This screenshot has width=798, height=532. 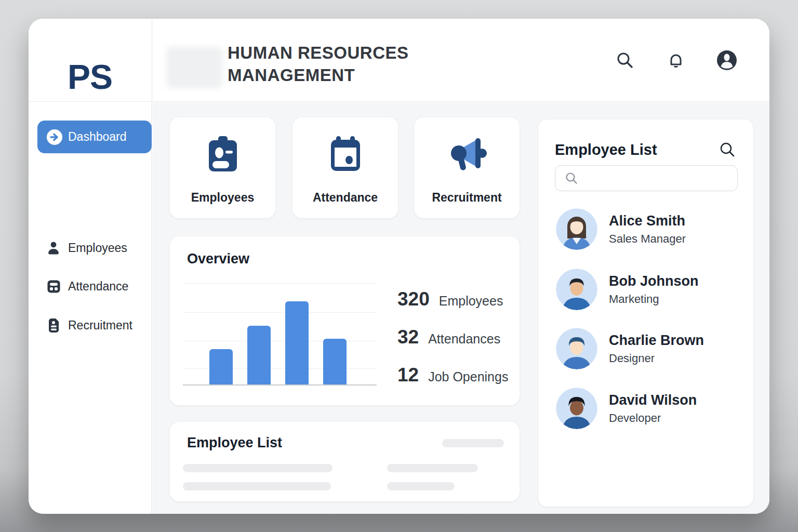 What do you see at coordinates (646, 178) in the screenshot?
I see `employee-search-field` at bounding box center [646, 178].